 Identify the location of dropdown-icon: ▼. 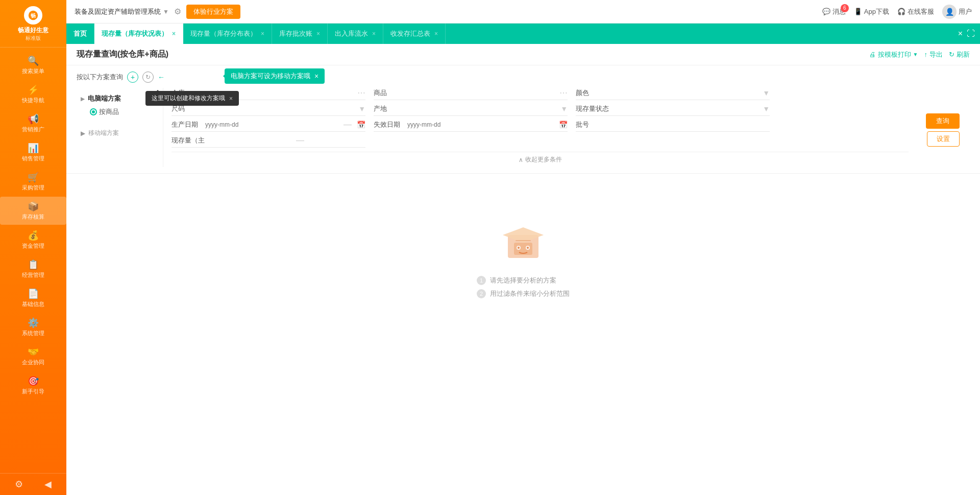
(916, 54).